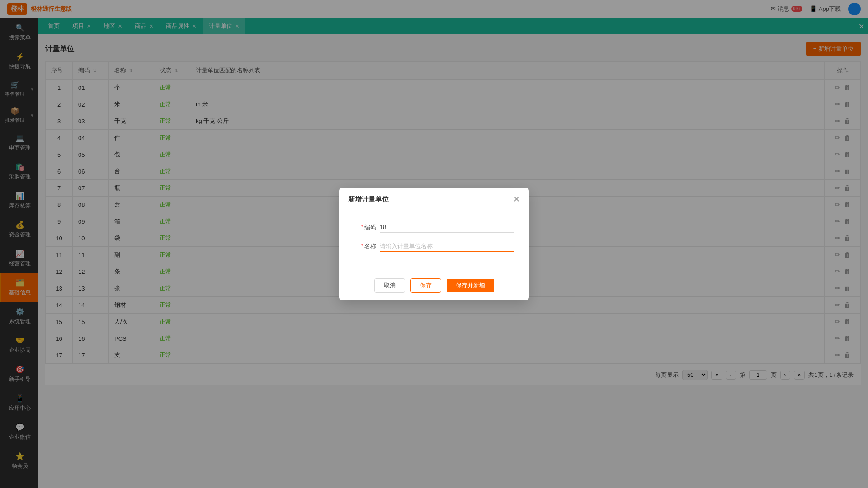  What do you see at coordinates (363, 227) in the screenshot?
I see `code-required-mark: *` at bounding box center [363, 227].